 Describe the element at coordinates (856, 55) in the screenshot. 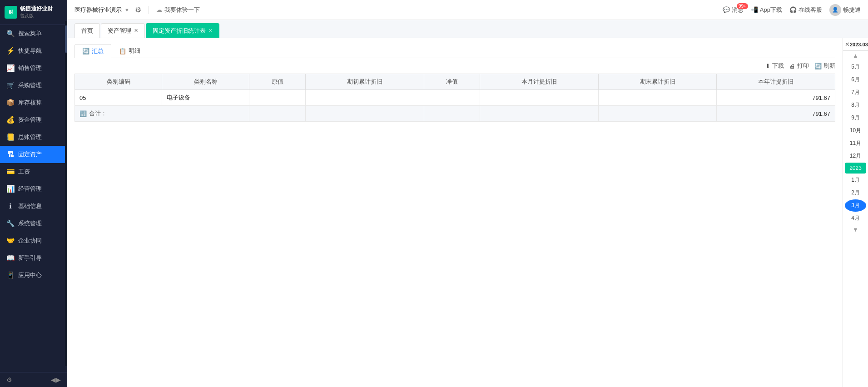

I see `date-nav-up: ▲` at that location.